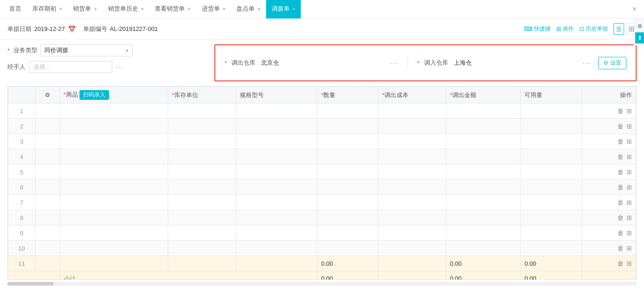  Describe the element at coordinates (629, 126) in the screenshot. I see `copy-row-2-icon: ⊞` at that location.